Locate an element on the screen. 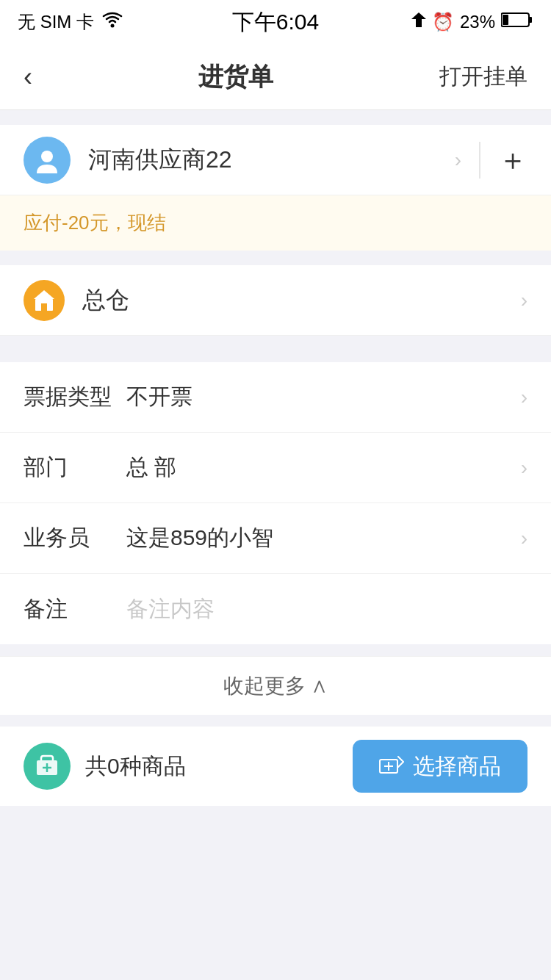 Image resolution: width=551 pixels, height=980 pixels. top-divider is located at coordinates (276, 118).